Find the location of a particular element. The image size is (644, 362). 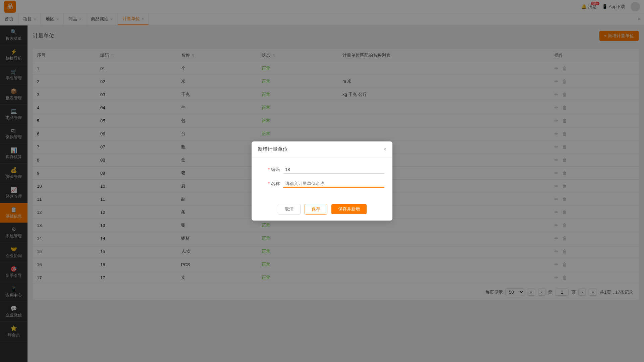

code-input is located at coordinates (334, 170).